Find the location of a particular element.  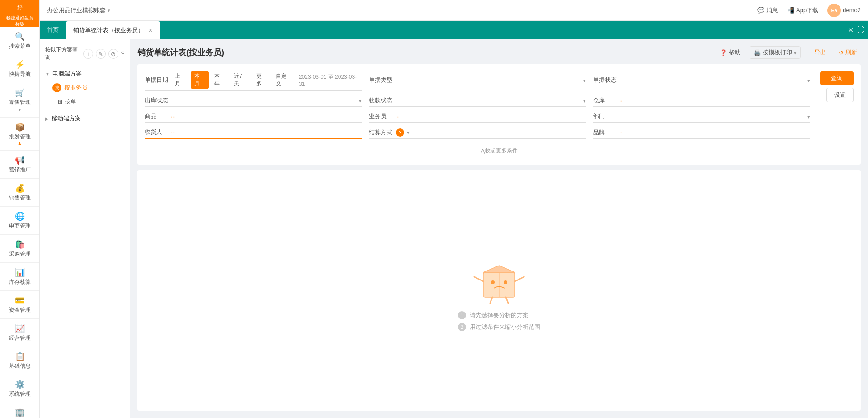

sidebar-item-quick-nav: ⚡ 快捷导航 is located at coordinates (20, 69).